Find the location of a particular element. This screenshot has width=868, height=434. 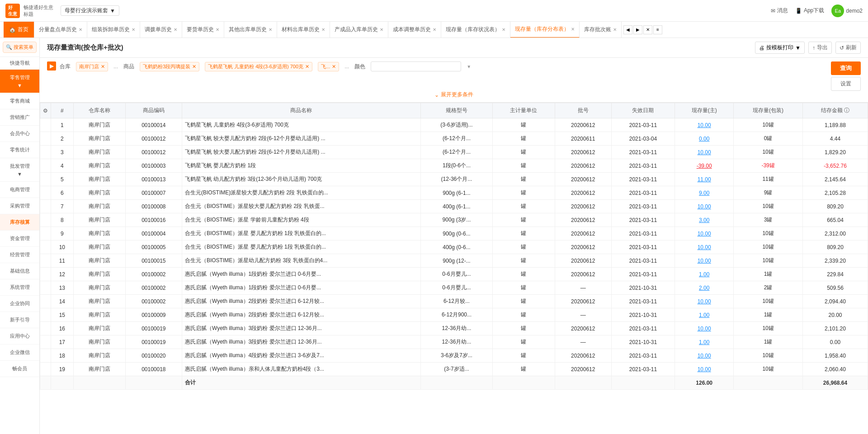

query-btn: 查询 is located at coordinates (846, 68).